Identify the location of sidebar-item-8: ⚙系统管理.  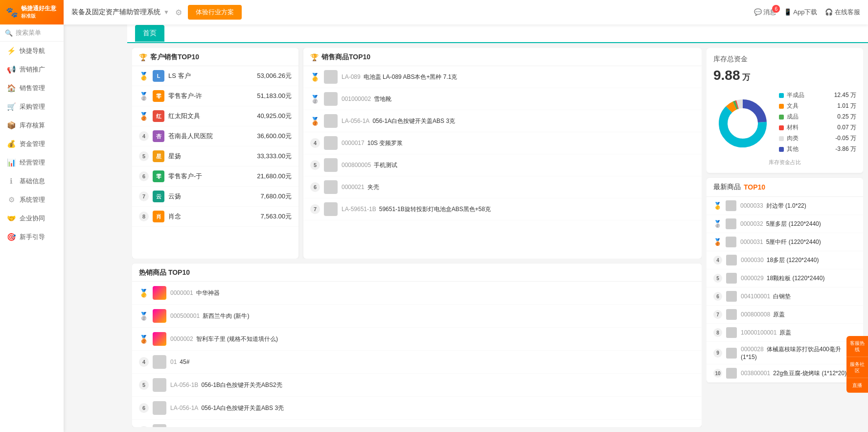
(32, 200).